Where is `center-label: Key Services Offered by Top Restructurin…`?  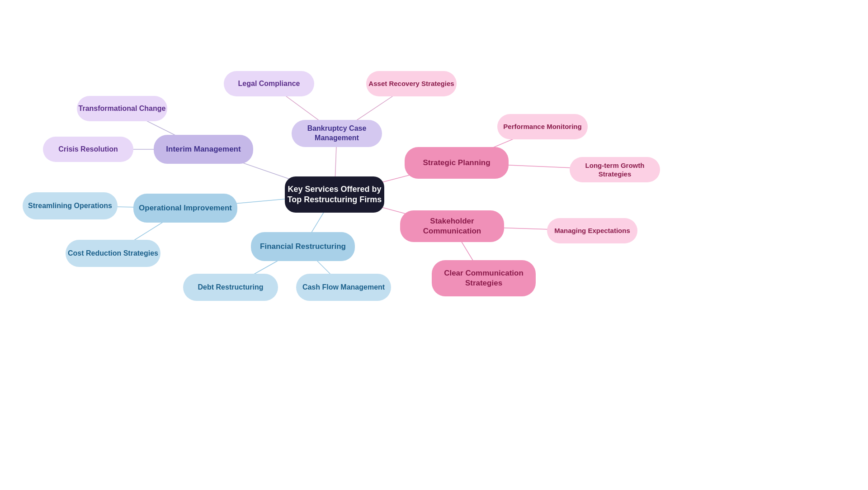 center-label: Key Services Offered by Top Restructurin… is located at coordinates (335, 195).